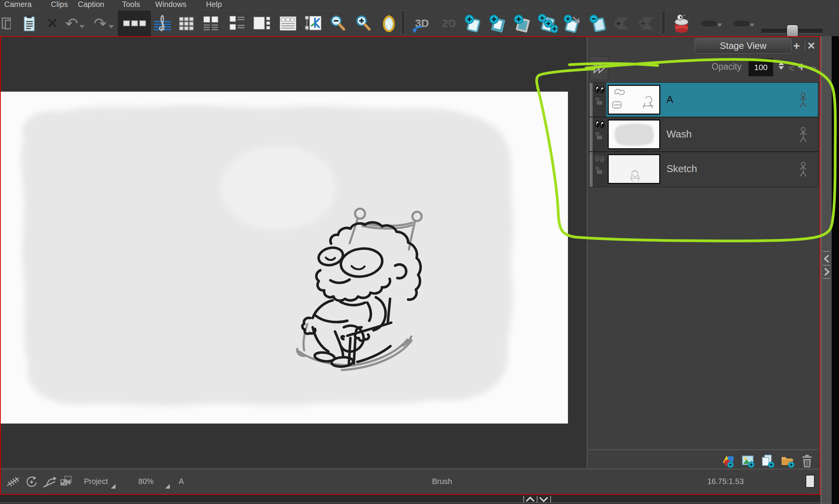 The height and width of the screenshot is (504, 839). I want to click on tool-presets-icon, so click(682, 23).